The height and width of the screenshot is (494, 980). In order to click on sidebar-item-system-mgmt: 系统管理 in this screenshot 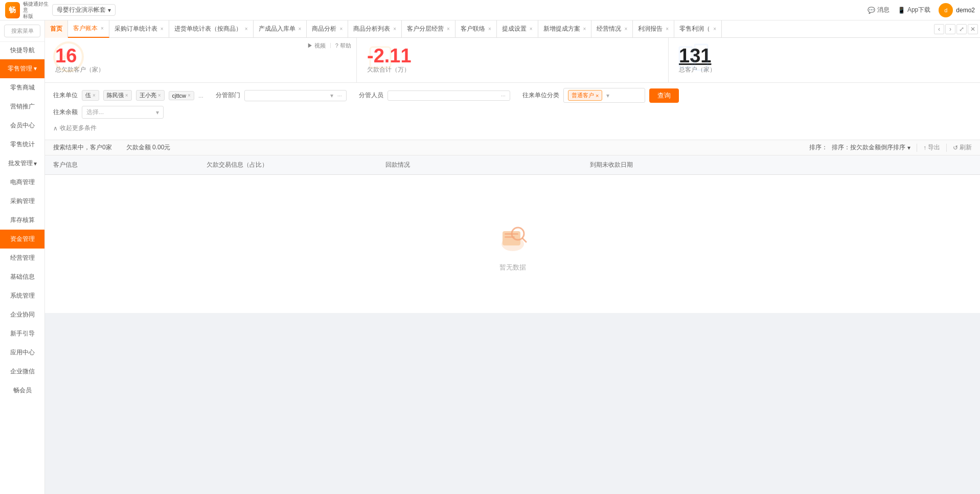, I will do `click(22, 296)`.